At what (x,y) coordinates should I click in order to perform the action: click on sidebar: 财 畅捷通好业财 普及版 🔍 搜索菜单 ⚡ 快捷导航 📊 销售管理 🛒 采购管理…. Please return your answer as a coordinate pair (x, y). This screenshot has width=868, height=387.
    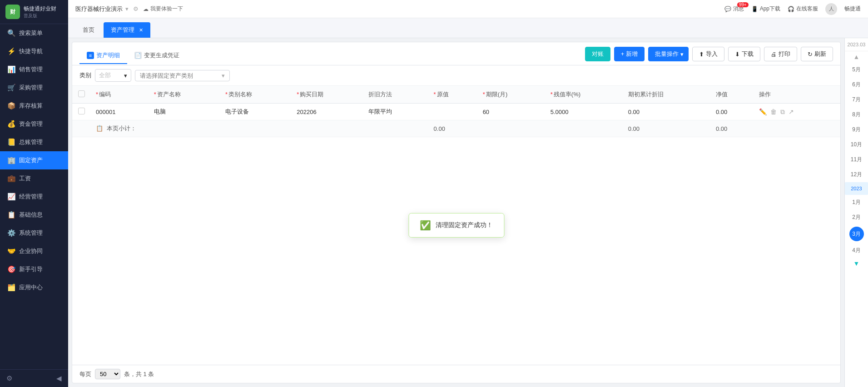
    Looking at the image, I should click on (34, 194).